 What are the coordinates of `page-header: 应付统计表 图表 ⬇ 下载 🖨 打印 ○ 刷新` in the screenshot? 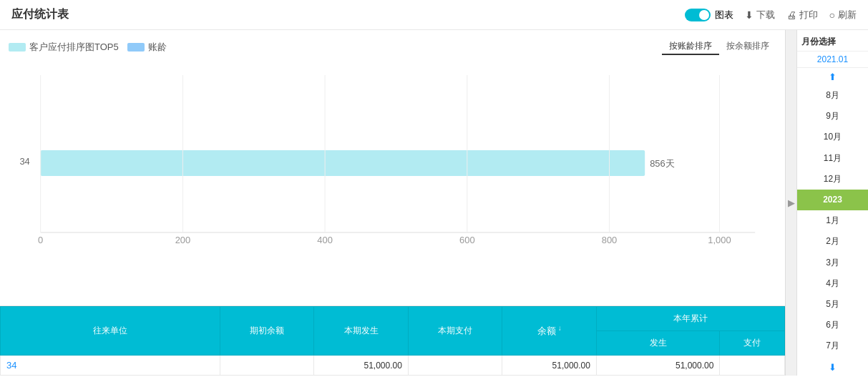 It's located at (434, 15).